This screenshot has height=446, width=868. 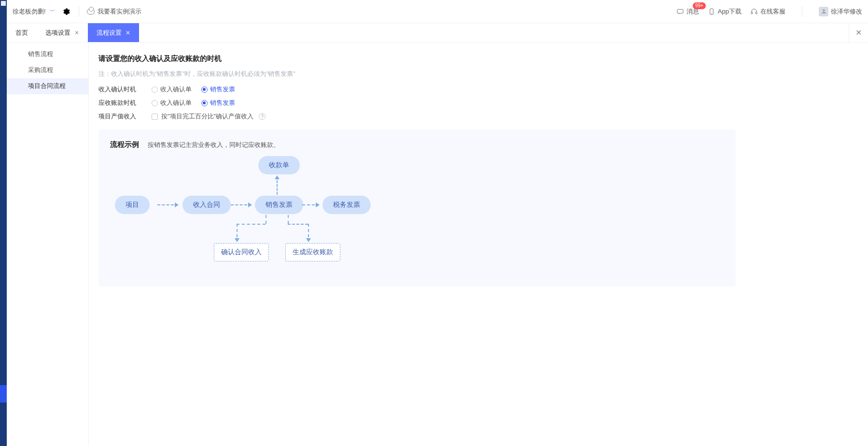 What do you see at coordinates (207, 205) in the screenshot?
I see `node-income-contract: 收入合同` at bounding box center [207, 205].